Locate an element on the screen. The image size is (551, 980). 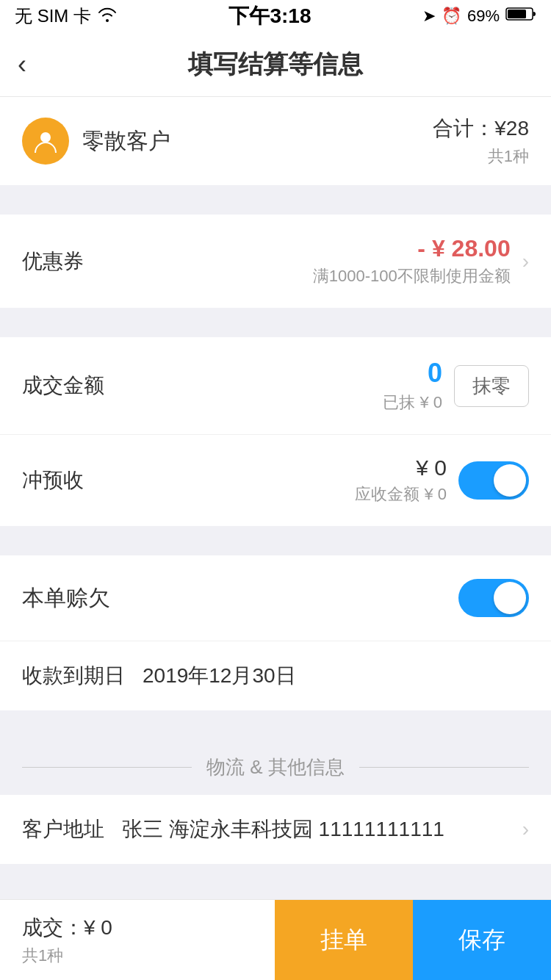
customer-summary: 合计：¥28 共1种 is located at coordinates (480, 141).